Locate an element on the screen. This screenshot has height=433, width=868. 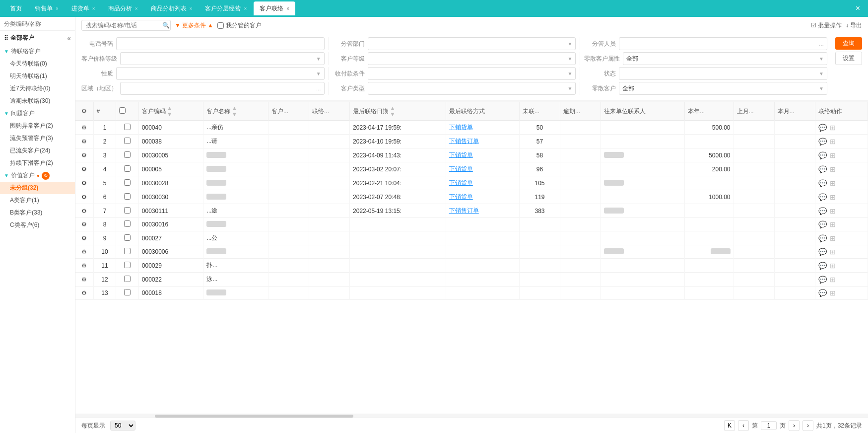
contact-way-link: 下销售订单 is located at coordinates (464, 141).